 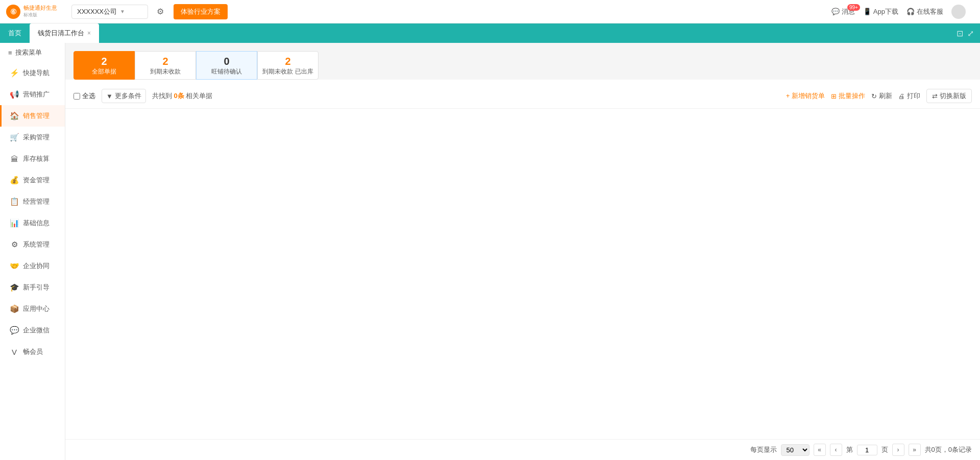 I want to click on tab-bar: 首页 钱货日清工作台 × ⊡ ⤢, so click(x=490, y=33).